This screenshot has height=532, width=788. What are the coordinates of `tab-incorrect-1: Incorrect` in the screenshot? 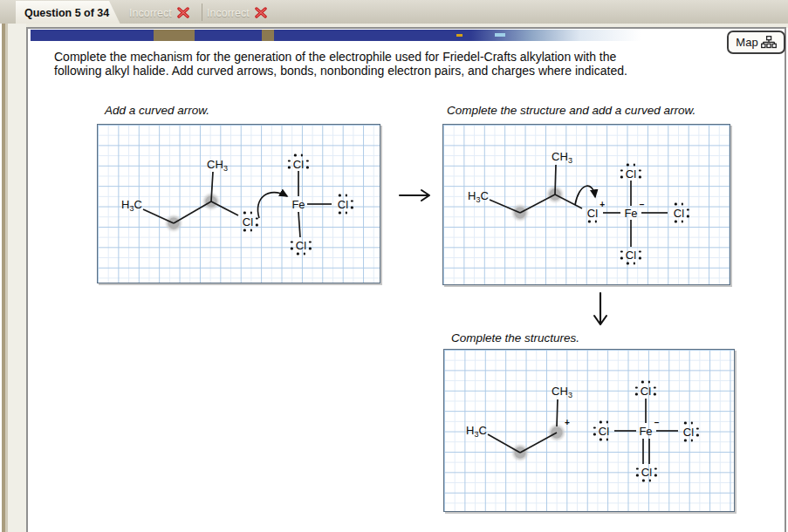 It's located at (160, 13).